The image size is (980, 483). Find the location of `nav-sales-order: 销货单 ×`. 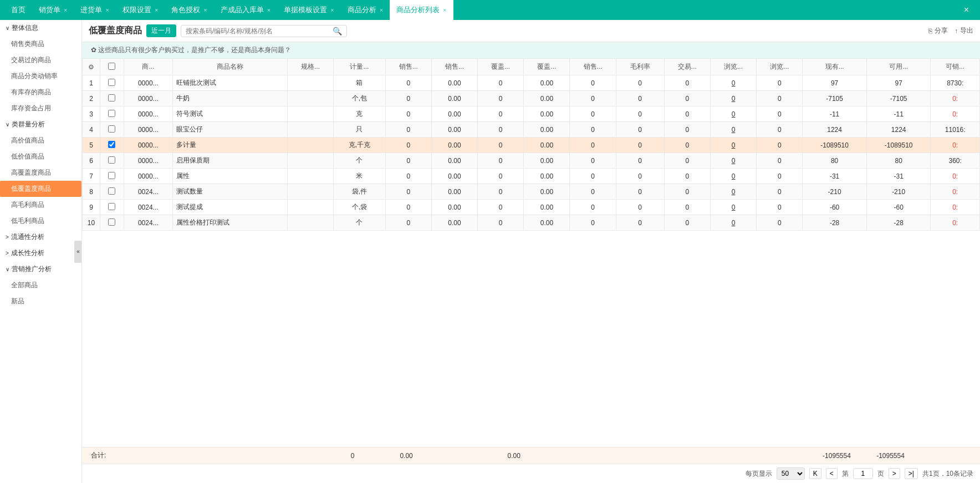

nav-sales-order: 销货单 × is located at coordinates (53, 10).